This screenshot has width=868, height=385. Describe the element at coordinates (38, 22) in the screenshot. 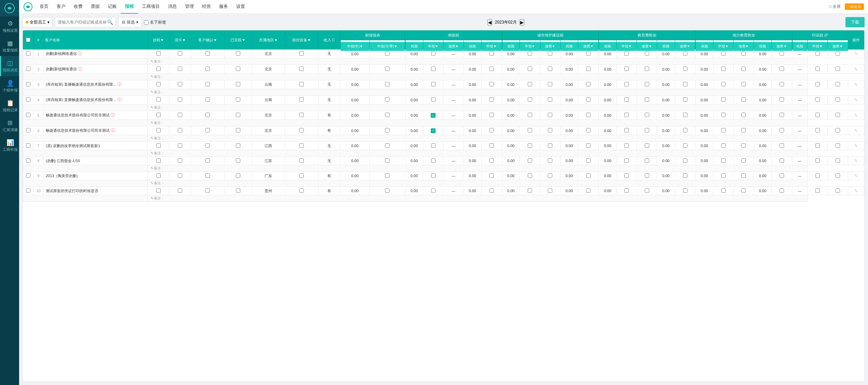

I see `employee-filter: 全部员工 ▾` at that location.